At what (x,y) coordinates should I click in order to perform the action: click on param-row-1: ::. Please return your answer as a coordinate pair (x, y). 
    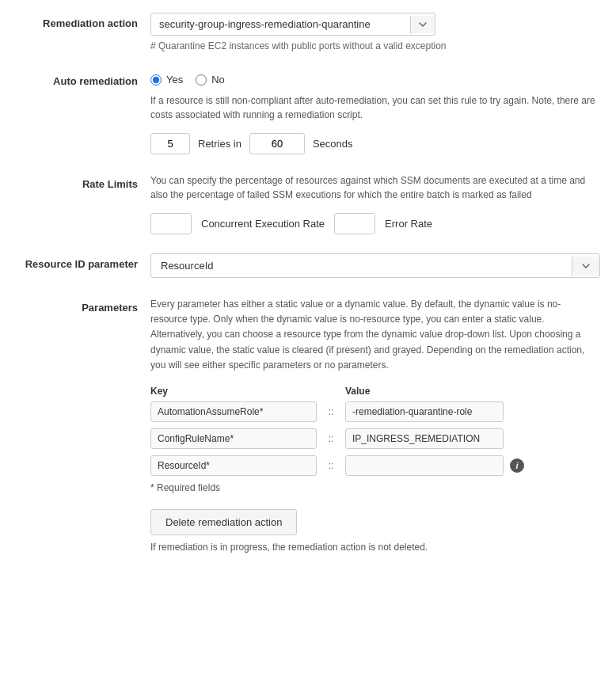
    Looking at the image, I should click on (375, 439).